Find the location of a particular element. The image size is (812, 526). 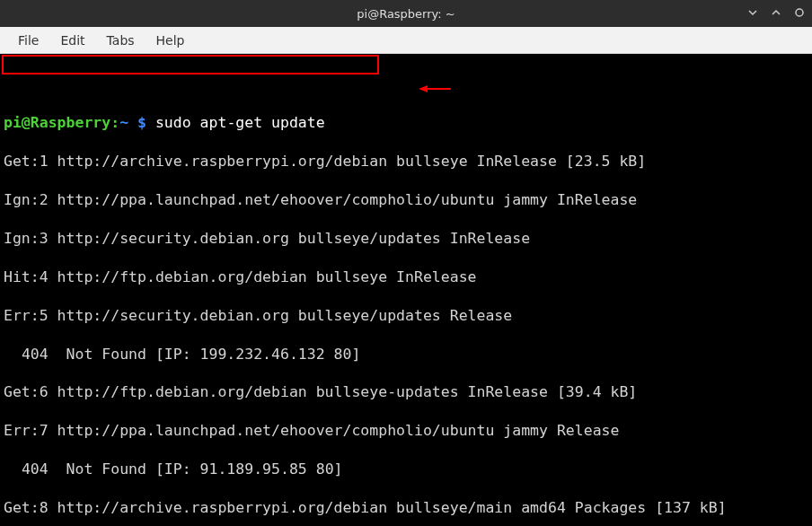

menu-file: File is located at coordinates (29, 40).